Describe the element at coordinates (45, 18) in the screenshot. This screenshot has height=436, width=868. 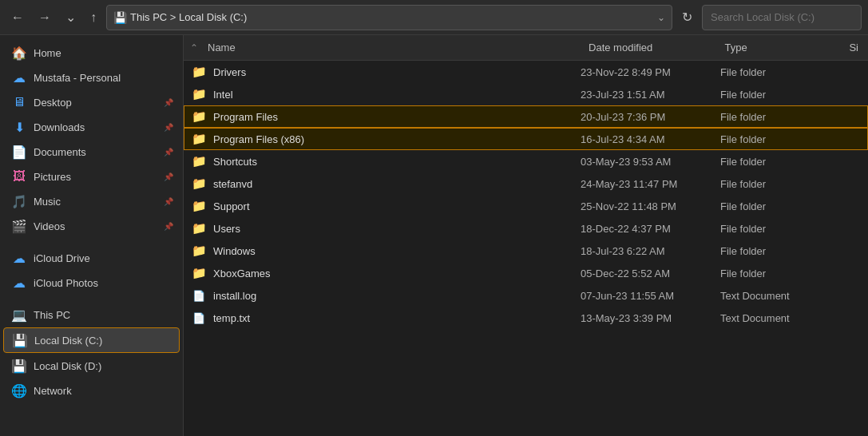
I see `forward-button: →` at that location.